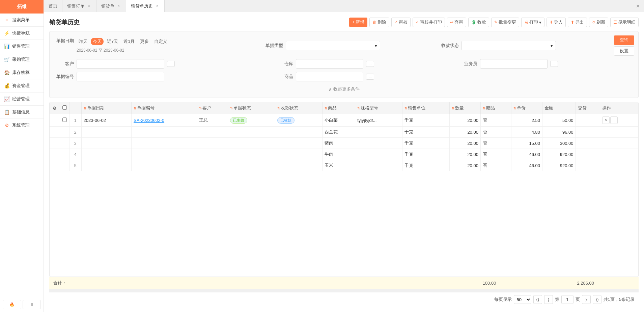  Describe the element at coordinates (64, 108) in the screenshot. I see `th-checkbox` at that location.